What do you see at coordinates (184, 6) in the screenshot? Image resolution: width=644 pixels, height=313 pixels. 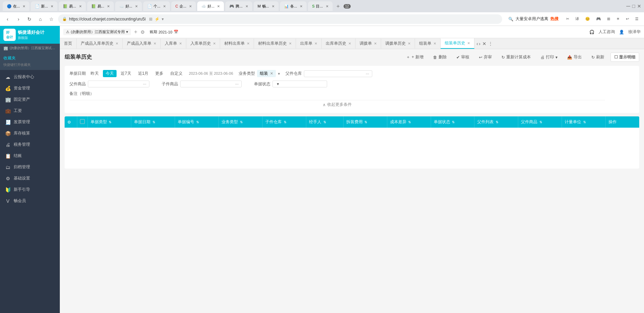 I see `tab-6: C 企... ✕` at bounding box center [184, 6].